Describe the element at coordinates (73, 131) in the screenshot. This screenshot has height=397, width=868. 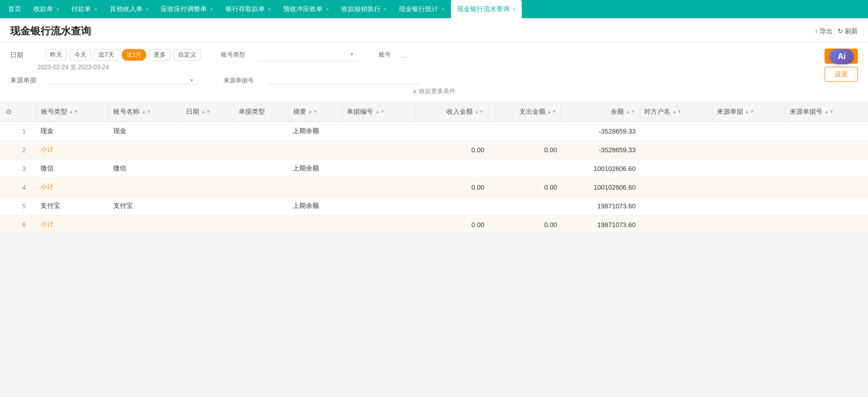
I see `row-account-type: 现金` at that location.